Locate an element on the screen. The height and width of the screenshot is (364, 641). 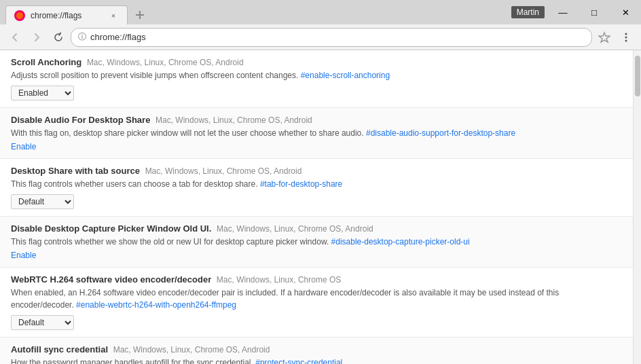
flag-description: This flag controls whether we show the o… is located at coordinates (316, 242).